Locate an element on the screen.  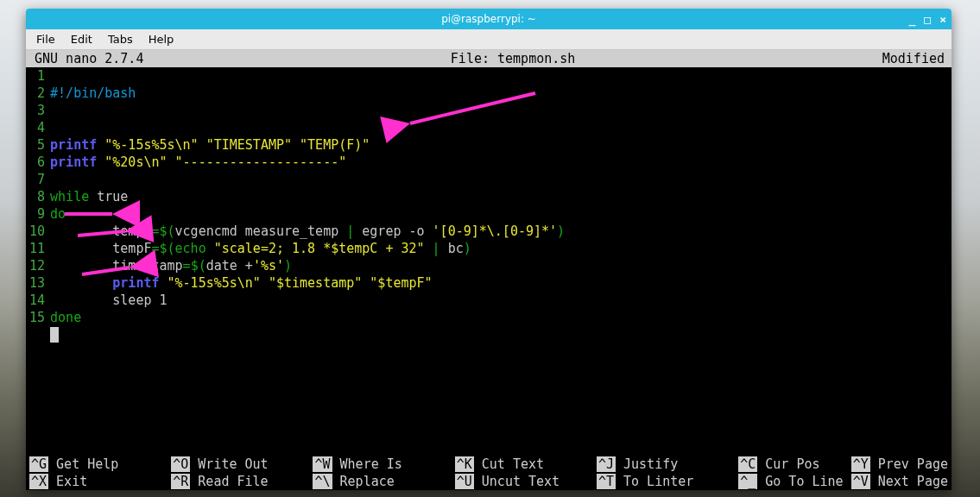
text-cursor is located at coordinates (54, 335).